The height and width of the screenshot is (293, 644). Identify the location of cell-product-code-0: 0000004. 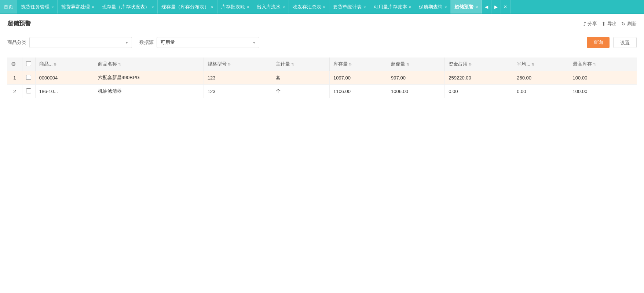
(65, 78).